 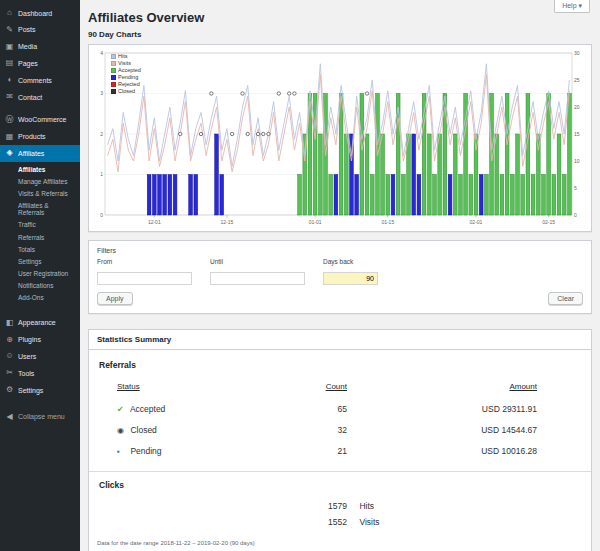 What do you see at coordinates (10, 390) in the screenshot?
I see `settings-main-icon: ⚙` at bounding box center [10, 390].